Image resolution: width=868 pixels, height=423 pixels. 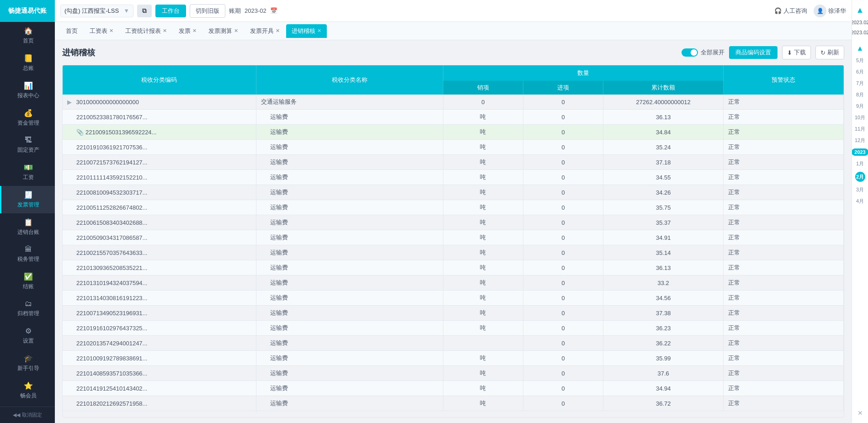 What do you see at coordinates (791, 11) in the screenshot?
I see `support-link: 🎧 人工咨询` at bounding box center [791, 11].